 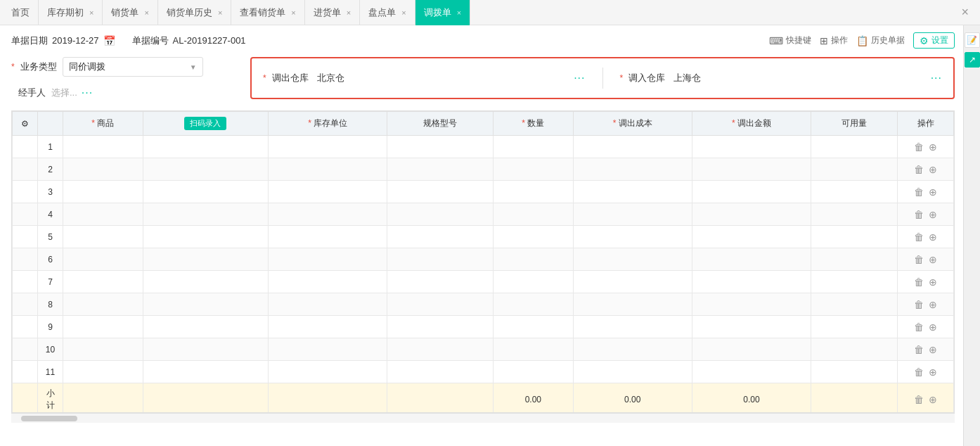 What do you see at coordinates (220, 13) in the screenshot?
I see `tab-sales-history-close: ×` at bounding box center [220, 13].